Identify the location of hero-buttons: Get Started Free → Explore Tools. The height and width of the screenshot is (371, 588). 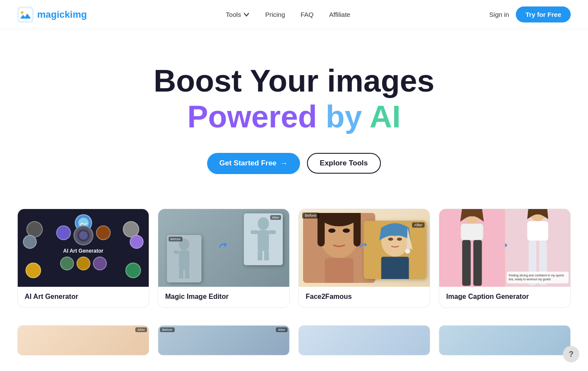
(294, 163).